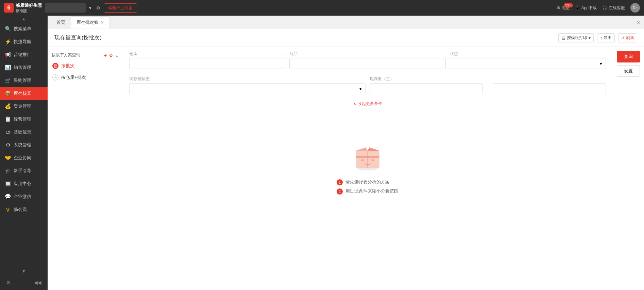 The height and width of the screenshot is (290, 644). Describe the element at coordinates (105, 55) in the screenshot. I see `left-panel-add-btn: +` at that location.